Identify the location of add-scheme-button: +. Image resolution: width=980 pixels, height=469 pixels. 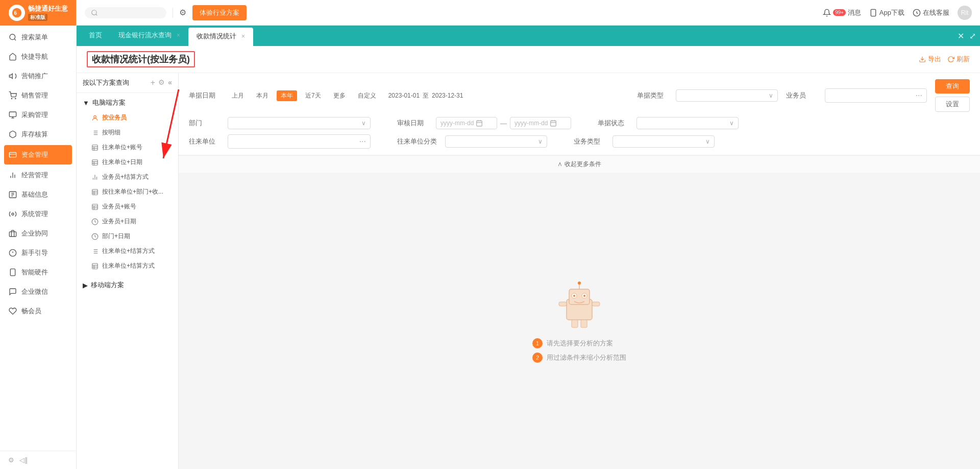
(153, 83).